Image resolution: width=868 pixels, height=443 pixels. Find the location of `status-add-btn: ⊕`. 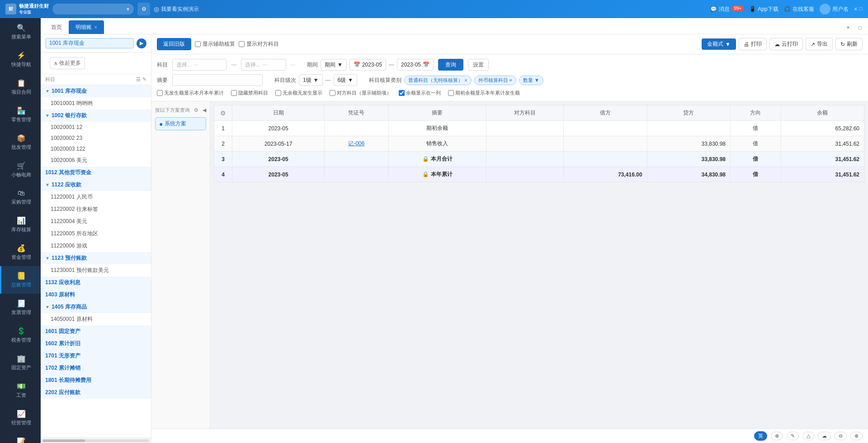

status-add-btn: ⊕ is located at coordinates (777, 436).